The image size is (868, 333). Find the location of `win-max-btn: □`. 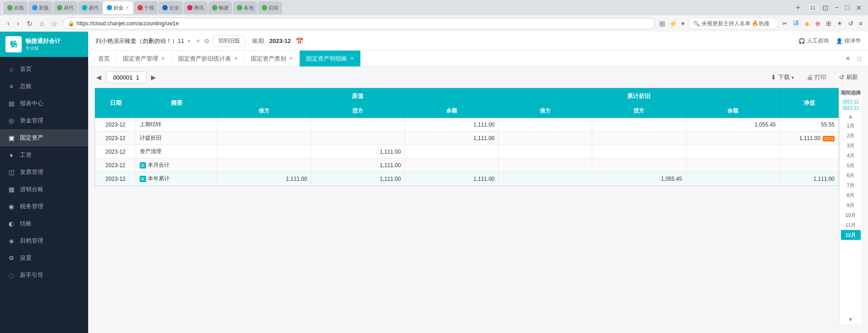

win-max-btn: □ is located at coordinates (859, 59).